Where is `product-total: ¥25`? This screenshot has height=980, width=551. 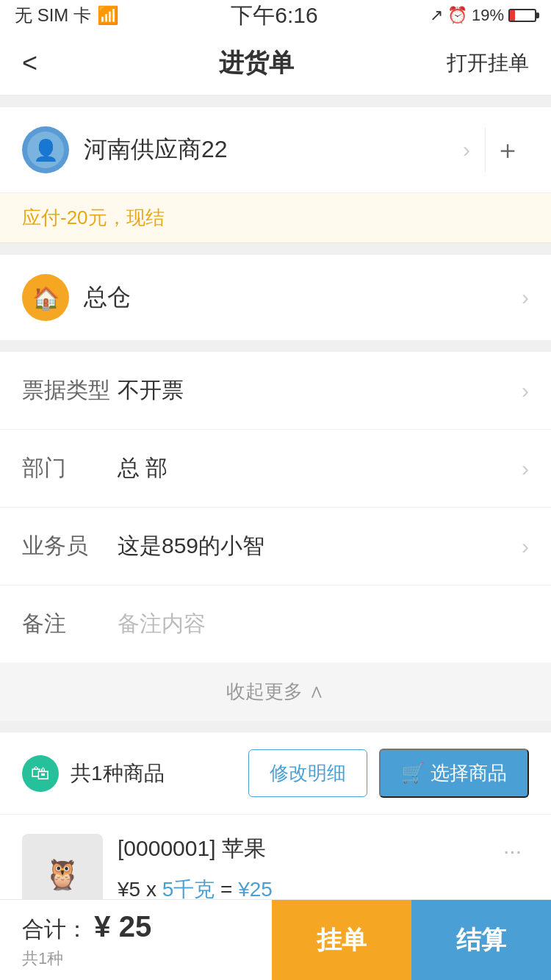 product-total: ¥25 is located at coordinates (256, 889).